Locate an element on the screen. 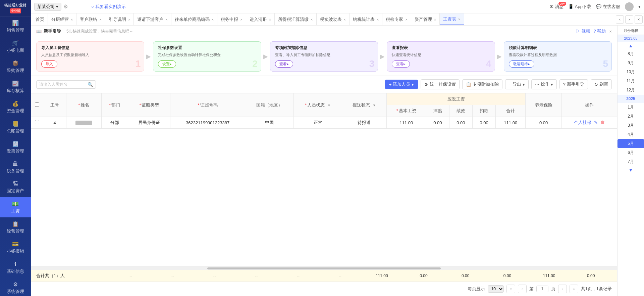  month-up-btn: ▲ is located at coordinates (631, 46).